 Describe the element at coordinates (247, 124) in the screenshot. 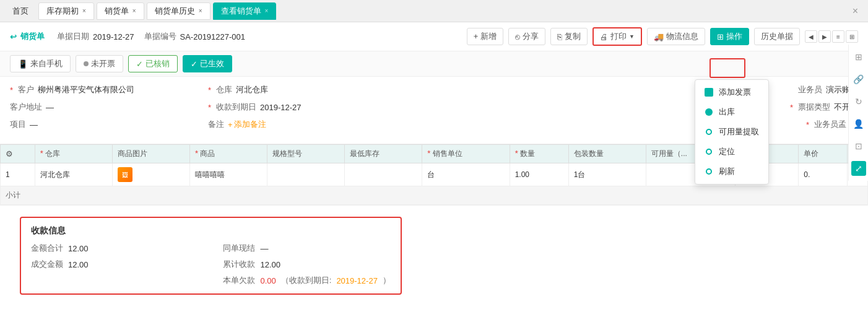

I see `add-note-button: + 添加备注` at that location.